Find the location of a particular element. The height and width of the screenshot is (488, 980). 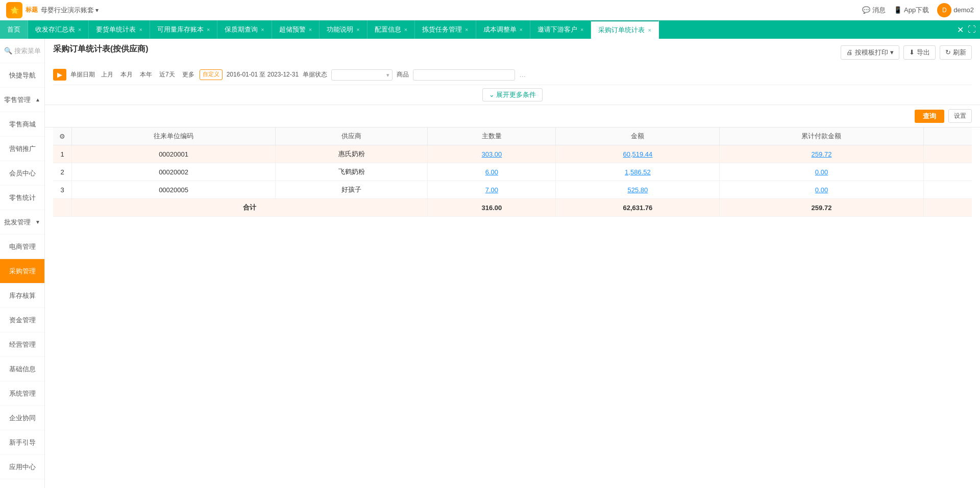

sidebar-item-retail-stats: 零售统计 is located at coordinates (22, 198).